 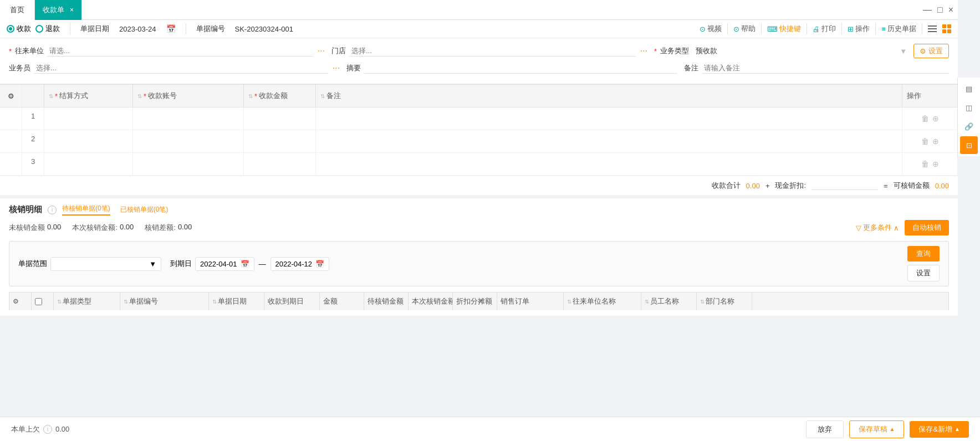 What do you see at coordinates (52, 210) in the screenshot?
I see `info-icon: i` at bounding box center [52, 210].